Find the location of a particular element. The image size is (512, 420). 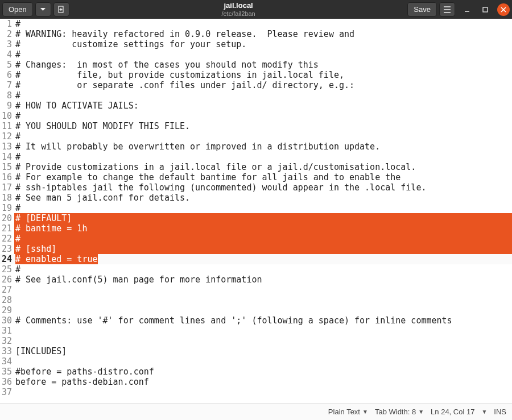

maximize-button is located at coordinates (485, 10).